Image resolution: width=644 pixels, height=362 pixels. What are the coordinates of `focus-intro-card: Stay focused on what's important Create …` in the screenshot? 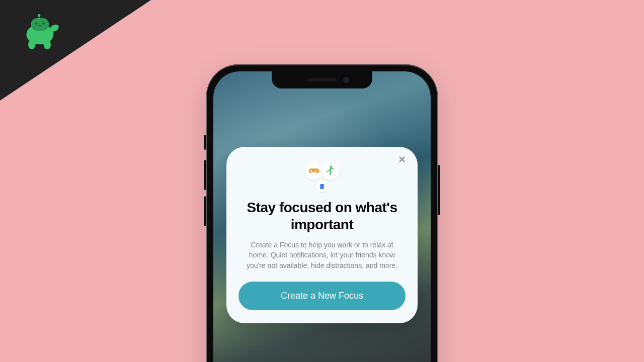 It's located at (322, 235).